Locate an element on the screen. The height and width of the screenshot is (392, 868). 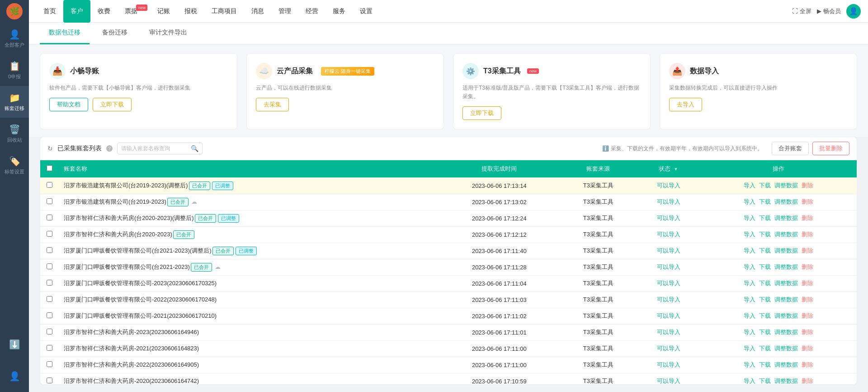
refresh-icon: ↻ is located at coordinates (50, 148).